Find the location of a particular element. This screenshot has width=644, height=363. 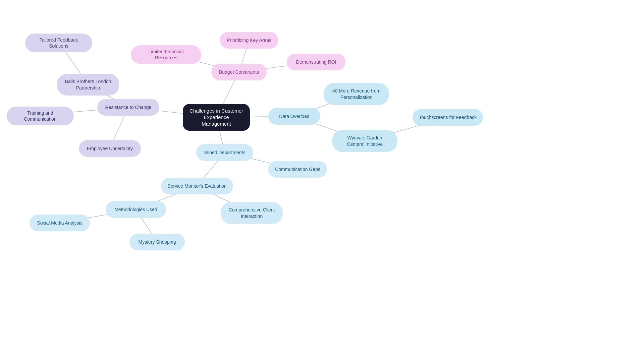

employee-uncertainty-node: Employee Uncertainty is located at coordinates (110, 148).